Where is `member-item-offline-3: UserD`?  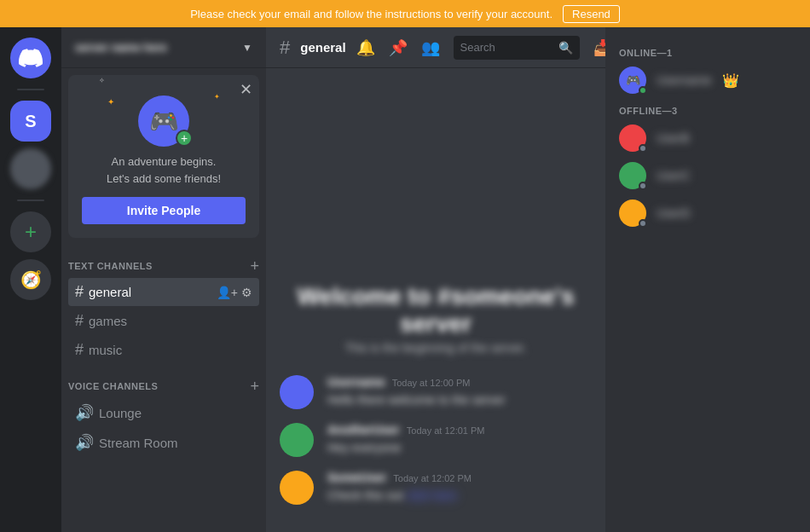
member-item-offline-3: UserD is located at coordinates (708, 213).